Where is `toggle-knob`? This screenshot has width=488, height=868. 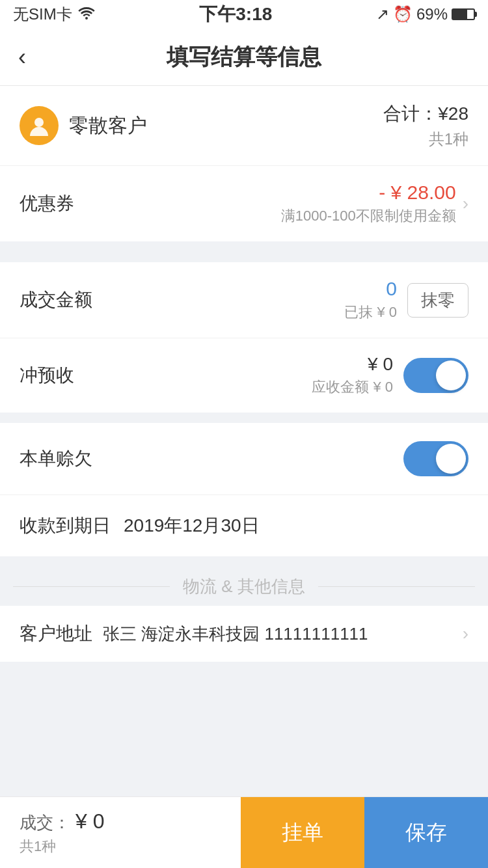
toggle-knob is located at coordinates (451, 375).